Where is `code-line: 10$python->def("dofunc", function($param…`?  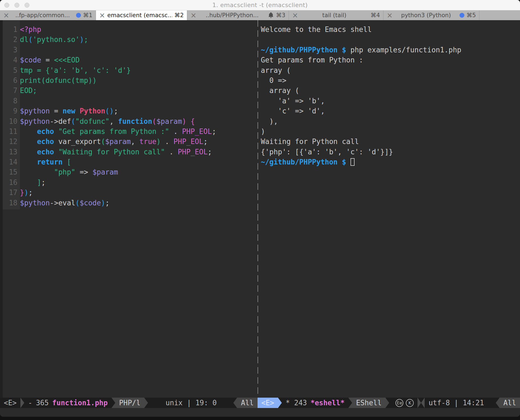
code-line: 10$python->def("dofunc", function($param… is located at coordinates (129, 122).